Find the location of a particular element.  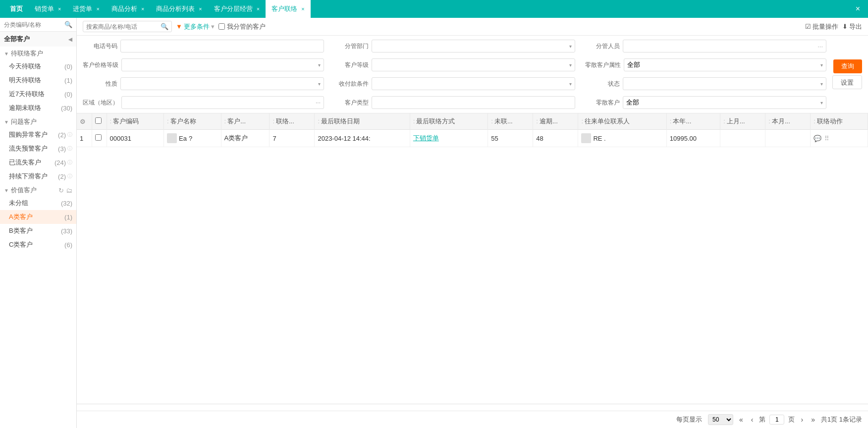

dept-select: ▾ is located at coordinates (474, 46).